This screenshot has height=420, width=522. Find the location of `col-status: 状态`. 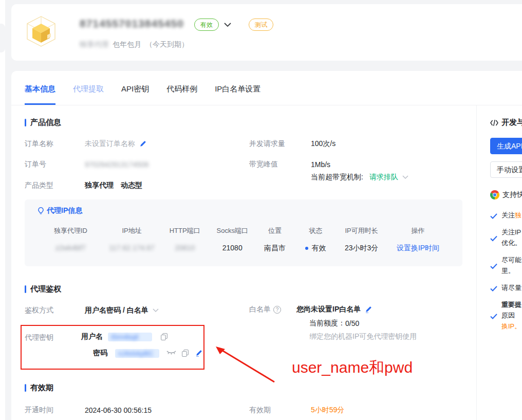

col-status: 状态 is located at coordinates (315, 231).